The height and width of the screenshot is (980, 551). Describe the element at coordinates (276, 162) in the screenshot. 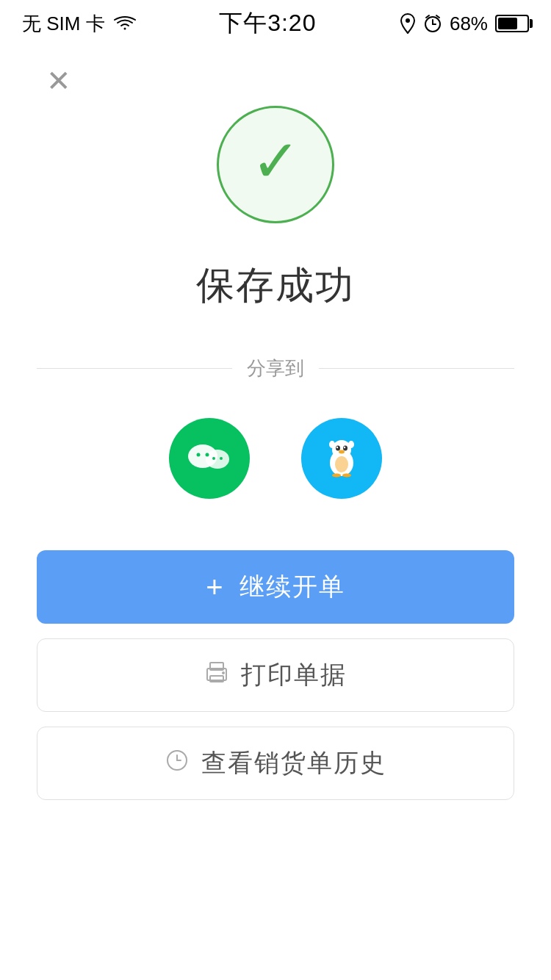

I see `checkmark-icon: ✓` at that location.